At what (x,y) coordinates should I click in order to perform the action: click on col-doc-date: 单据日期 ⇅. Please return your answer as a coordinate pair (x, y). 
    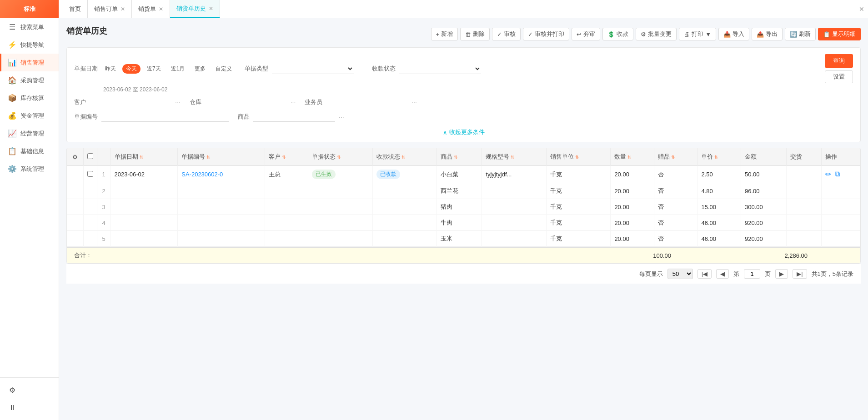
    Looking at the image, I should click on (144, 157).